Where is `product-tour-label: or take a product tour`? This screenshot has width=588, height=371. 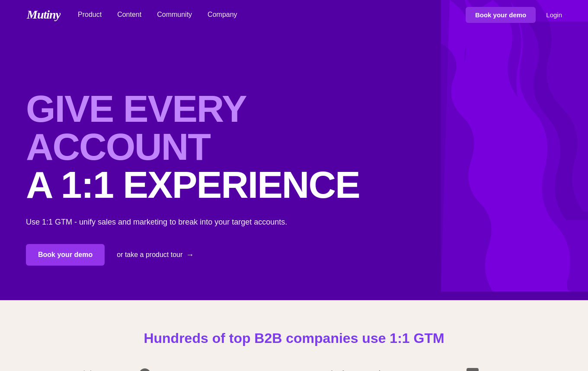 product-tour-label: or take a product tour is located at coordinates (150, 255).